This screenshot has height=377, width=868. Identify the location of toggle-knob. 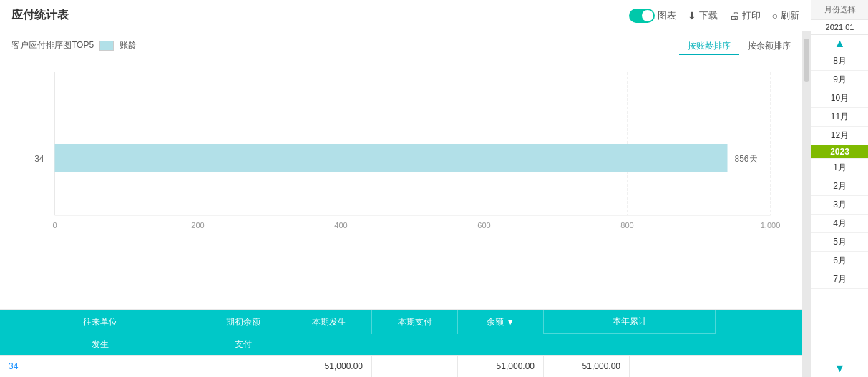
(648, 16).